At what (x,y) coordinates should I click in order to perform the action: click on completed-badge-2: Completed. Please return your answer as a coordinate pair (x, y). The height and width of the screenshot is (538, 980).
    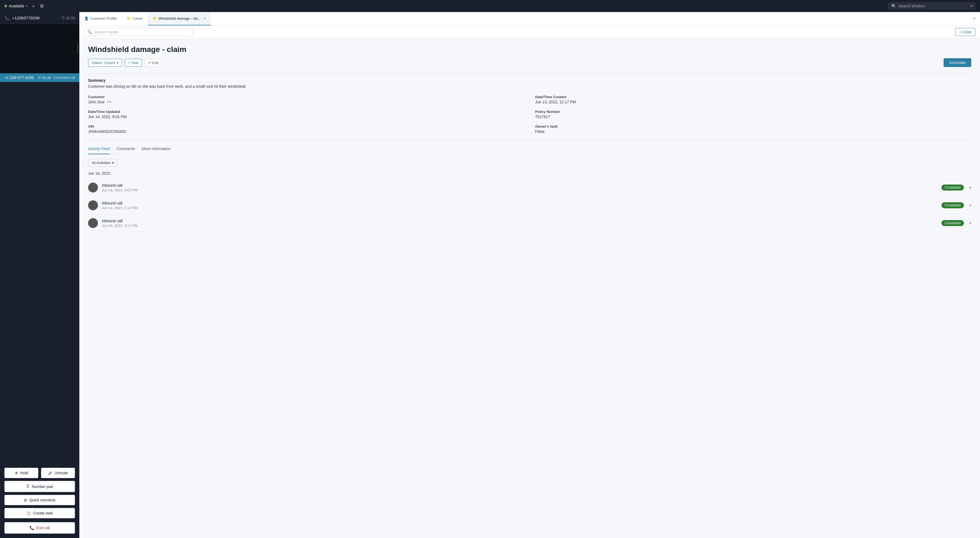
    Looking at the image, I should click on (953, 205).